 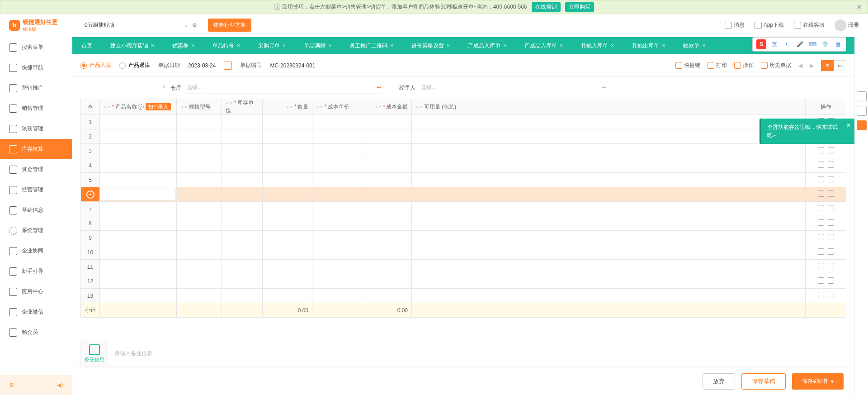 What do you see at coordinates (464, 137) in the screenshot?
I see `table-row: 2` at bounding box center [464, 137].